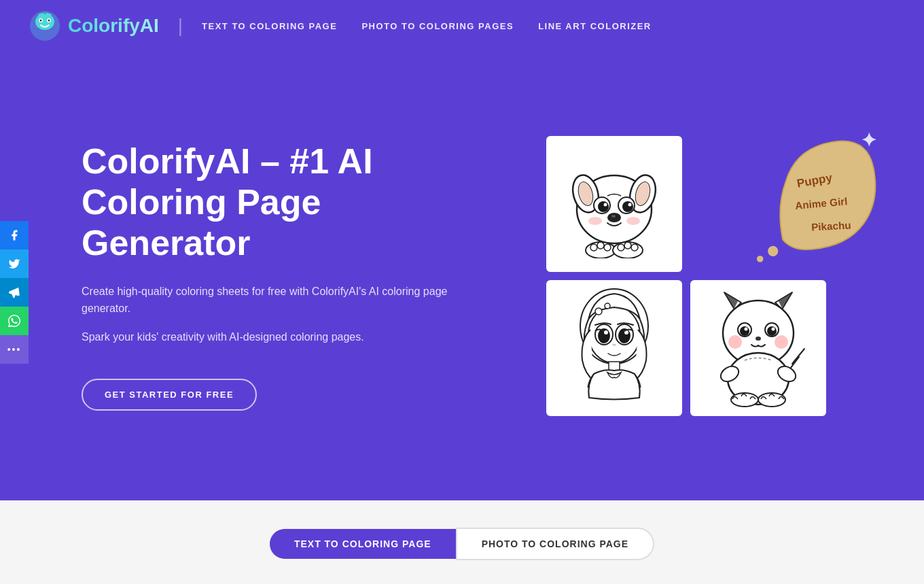  Describe the element at coordinates (45, 26) in the screenshot. I see `logo-icon` at that location.